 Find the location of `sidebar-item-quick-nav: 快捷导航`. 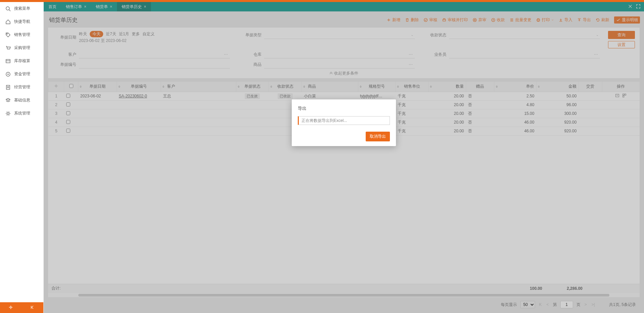

sidebar-item-quick-nav: 快捷导航 is located at coordinates (22, 21).